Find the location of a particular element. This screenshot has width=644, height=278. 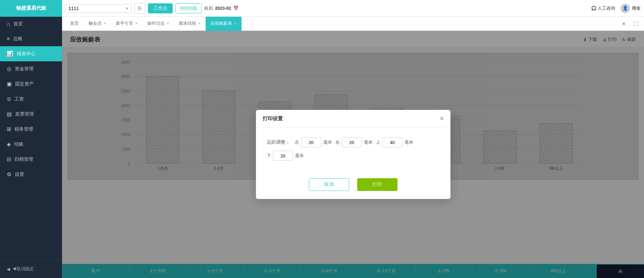

top-header: 畅捷通易代账 1111 ▾ ⎘ 工作台 切到旧版 账期 2023-02 📅 🎧 … is located at coordinates (322, 8).